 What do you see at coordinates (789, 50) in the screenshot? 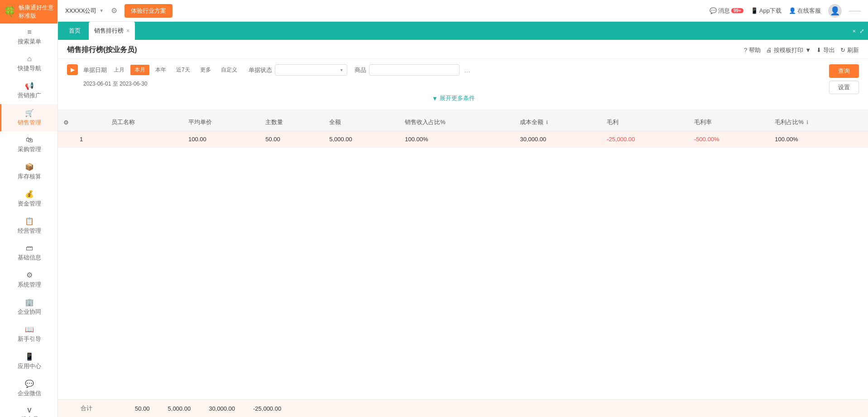
I see `print-label: 按模板打印` at bounding box center [789, 50].